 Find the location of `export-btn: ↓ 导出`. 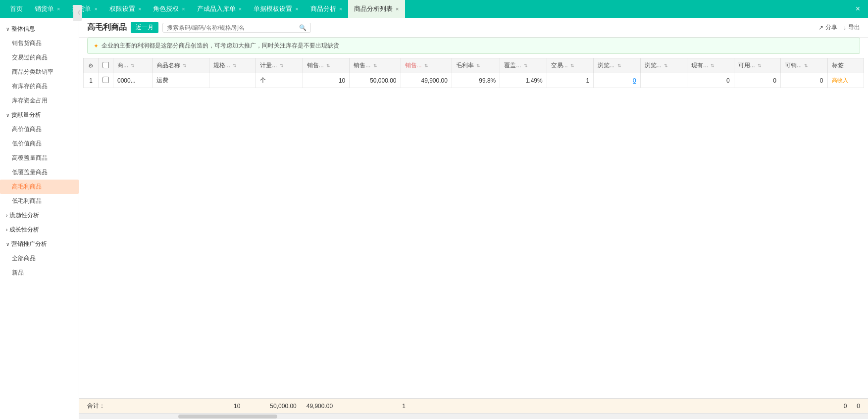

export-btn: ↓ 导出 is located at coordinates (852, 28).